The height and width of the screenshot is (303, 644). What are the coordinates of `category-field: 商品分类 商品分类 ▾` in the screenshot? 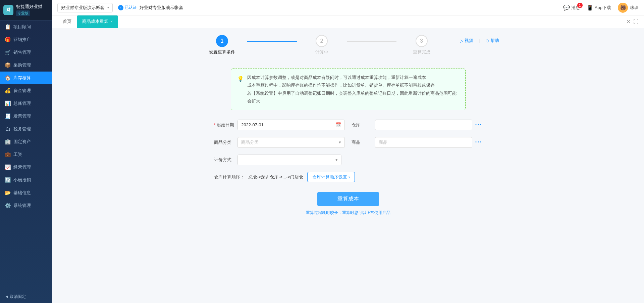 It's located at (279, 142).